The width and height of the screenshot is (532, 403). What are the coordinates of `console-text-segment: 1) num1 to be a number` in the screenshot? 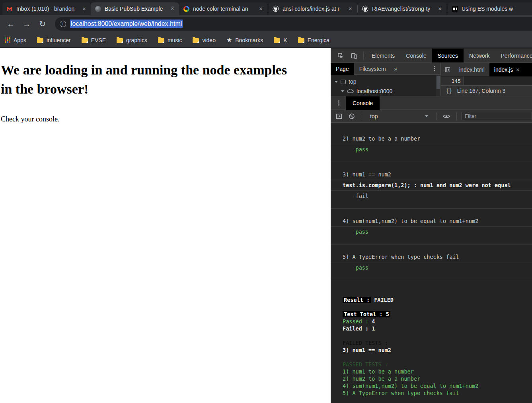 It's located at (378, 372).